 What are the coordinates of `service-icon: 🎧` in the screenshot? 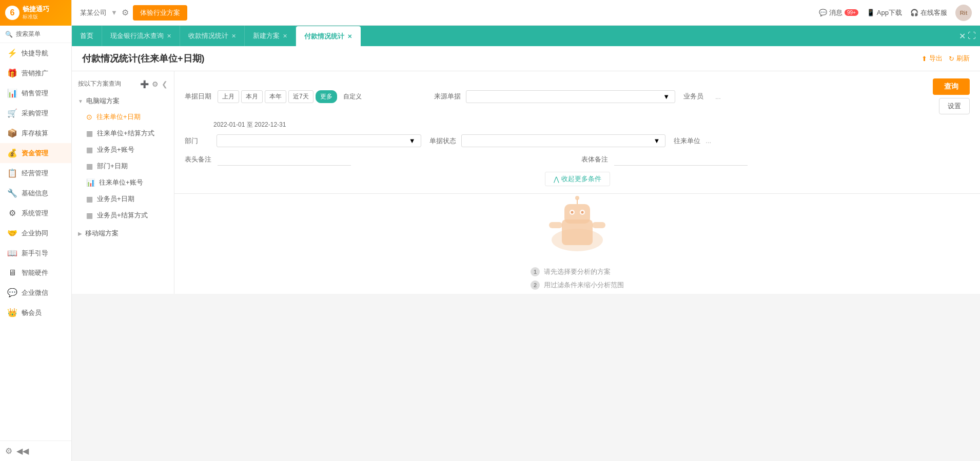 It's located at (914, 12).